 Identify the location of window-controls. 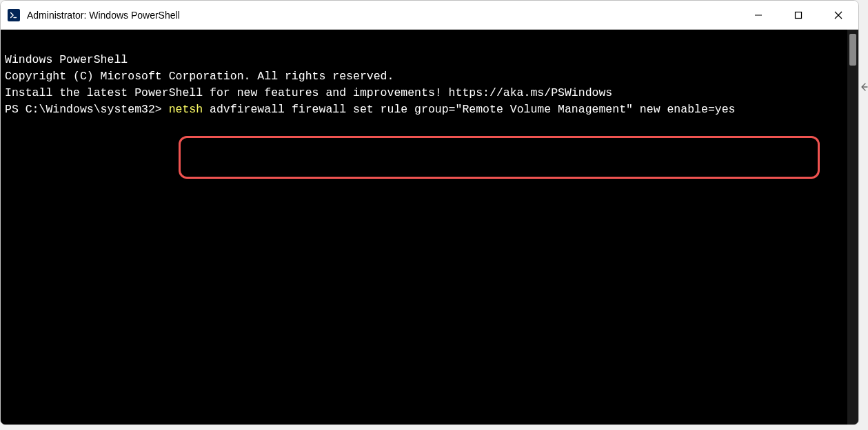
(798, 15).